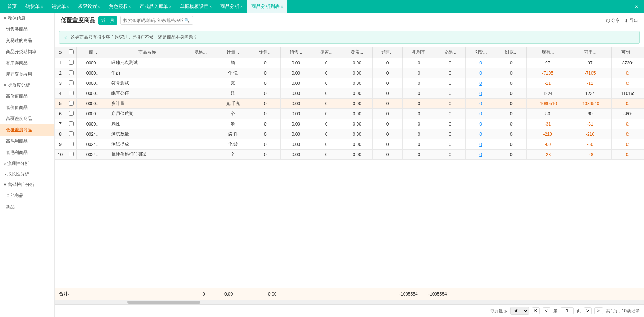 This screenshot has width=644, height=317. Describe the element at coordinates (27, 153) in the screenshot. I see `sidebar-item-low-margin: 低毛利商品` at that location.